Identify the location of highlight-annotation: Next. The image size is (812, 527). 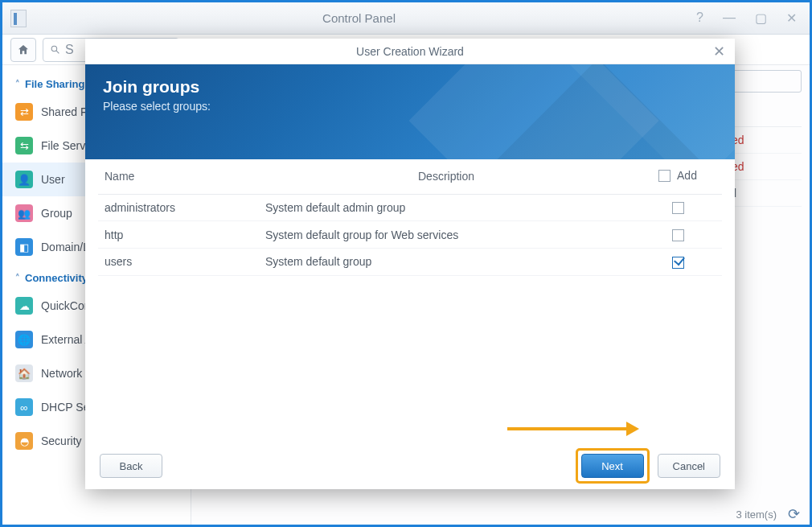
(613, 466).